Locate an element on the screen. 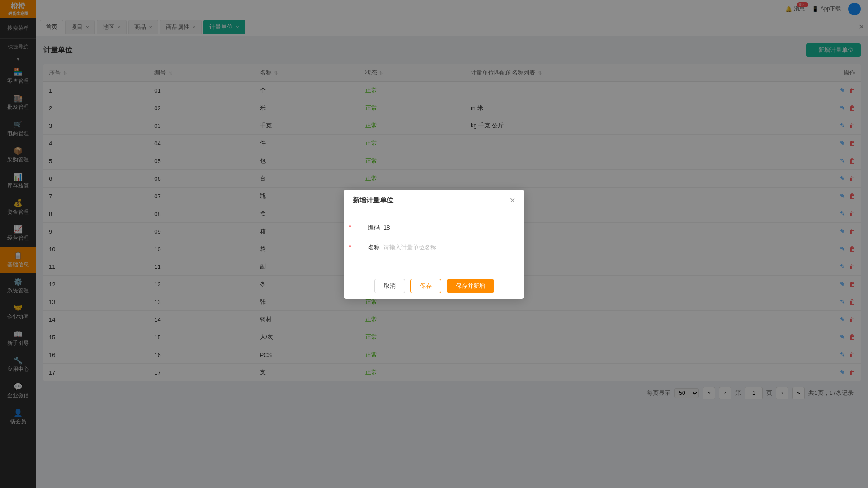  save-button: 保存 is located at coordinates (426, 286).